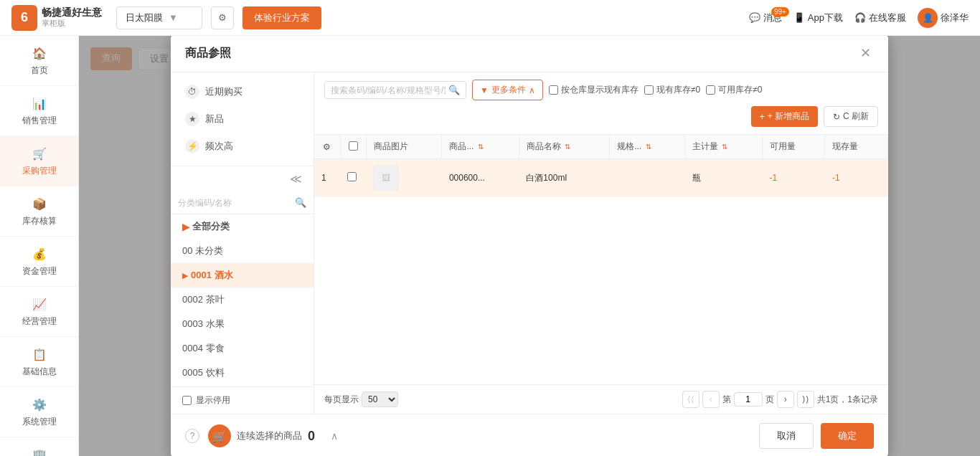  I want to click on sidebar-label-operation: 经营管理, so click(39, 321).